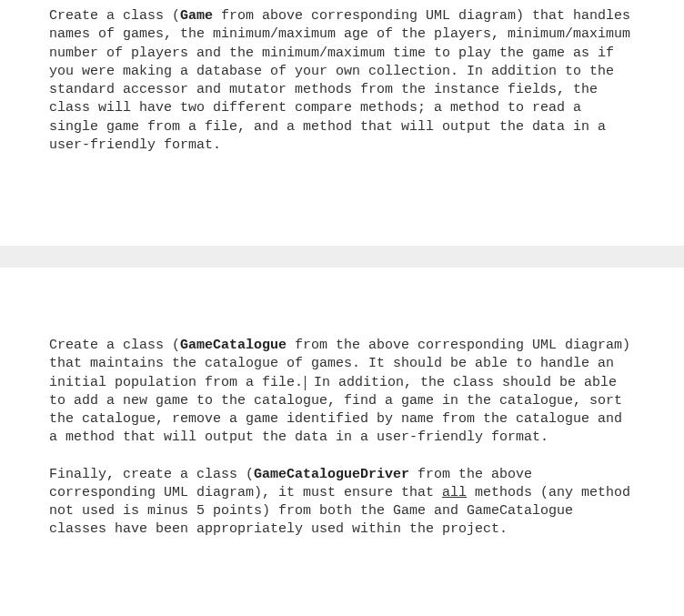 The height and width of the screenshot is (616, 684). Describe the element at coordinates (196, 16) in the screenshot. I see `bold-class-name-game: Game` at that location.